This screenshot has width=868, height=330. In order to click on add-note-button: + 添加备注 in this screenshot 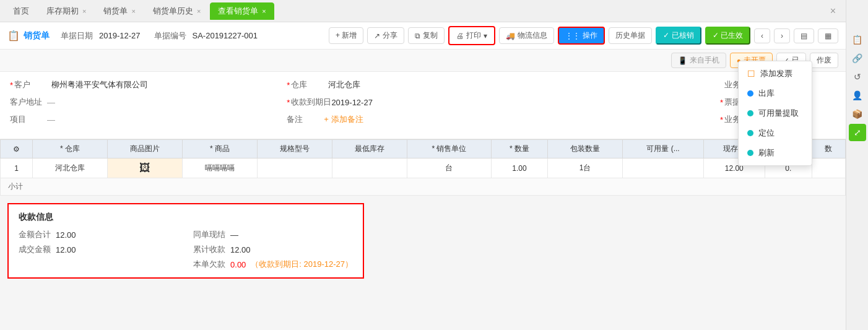, I will do `click(343, 119)`.